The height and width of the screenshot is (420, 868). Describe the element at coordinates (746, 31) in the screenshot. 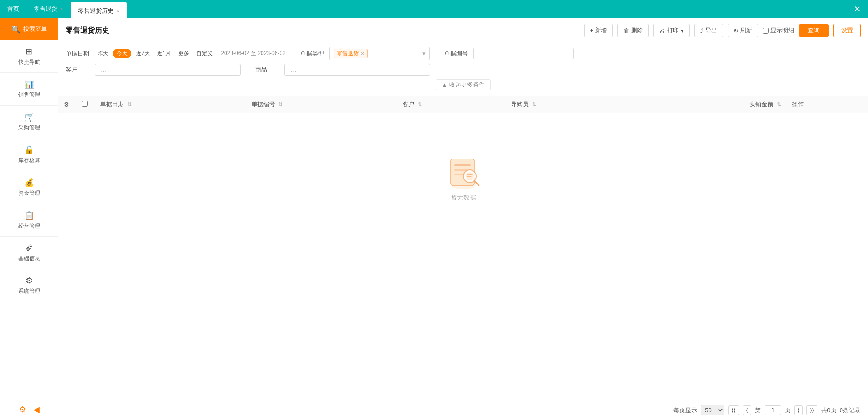

I see `refresh-button-label: 刷新` at that location.